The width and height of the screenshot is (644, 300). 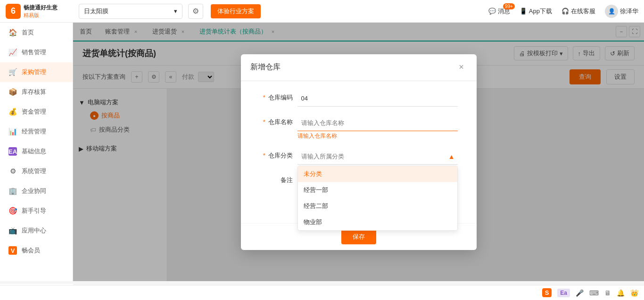 I want to click on phone-icon: 📱, so click(x=523, y=11).